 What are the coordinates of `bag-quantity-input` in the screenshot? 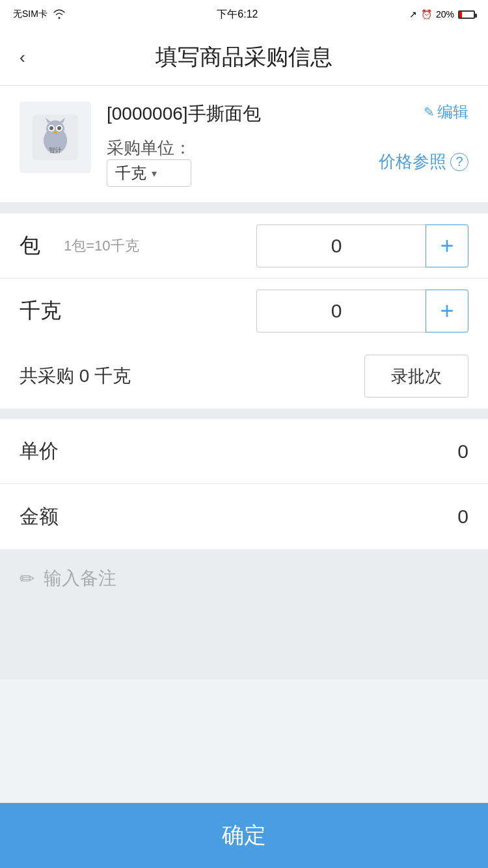 It's located at (341, 246).